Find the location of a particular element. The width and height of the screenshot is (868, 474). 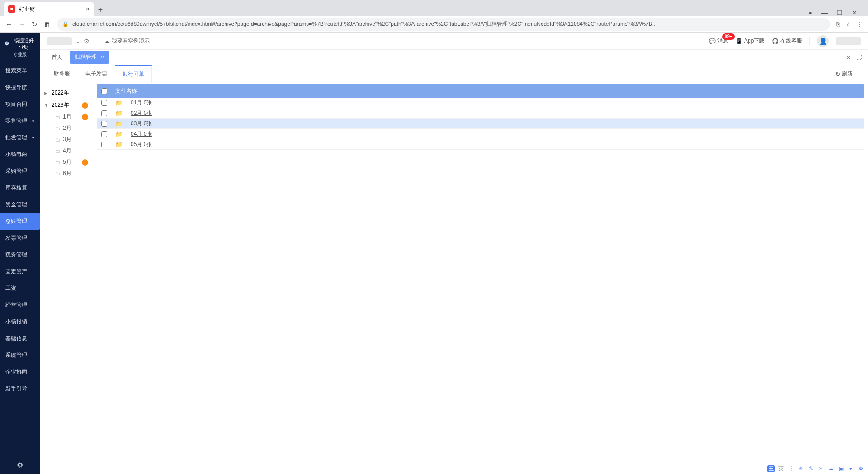

tray-gear-icon: ⚙ is located at coordinates (861, 469).